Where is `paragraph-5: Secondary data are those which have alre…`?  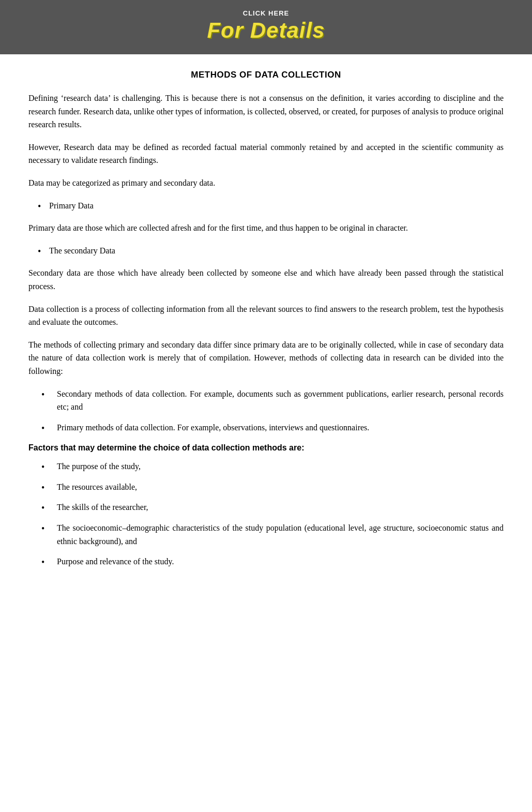 paragraph-5: Secondary data are those which have alre… is located at coordinates (266, 279).